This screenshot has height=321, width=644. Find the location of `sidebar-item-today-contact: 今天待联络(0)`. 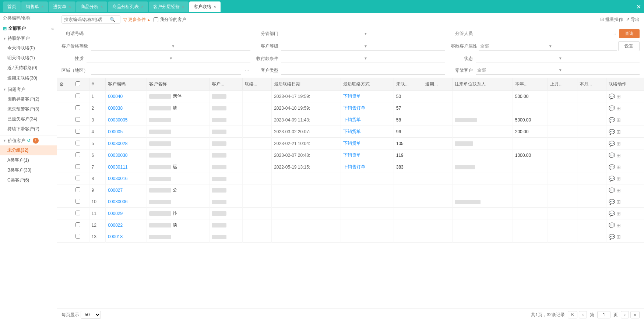

sidebar-item-today-contact: 今天待联络(0) is located at coordinates (28, 48).